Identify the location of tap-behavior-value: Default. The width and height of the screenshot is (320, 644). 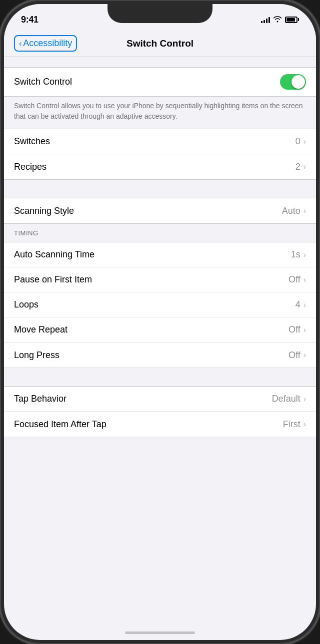
(286, 399).